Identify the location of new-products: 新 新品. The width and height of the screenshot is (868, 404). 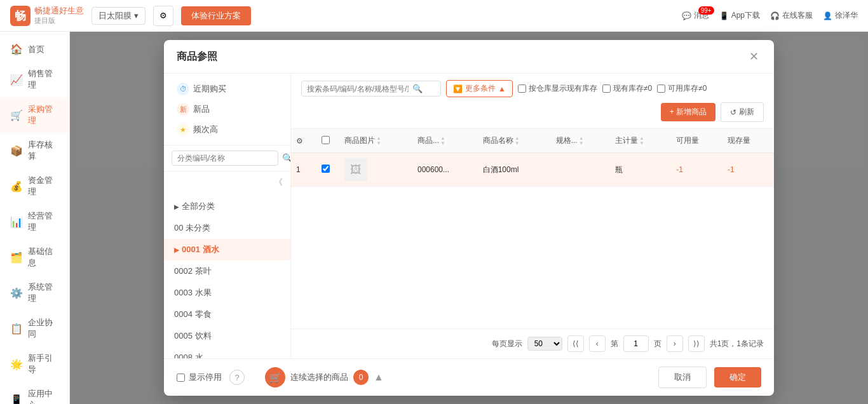
(227, 109).